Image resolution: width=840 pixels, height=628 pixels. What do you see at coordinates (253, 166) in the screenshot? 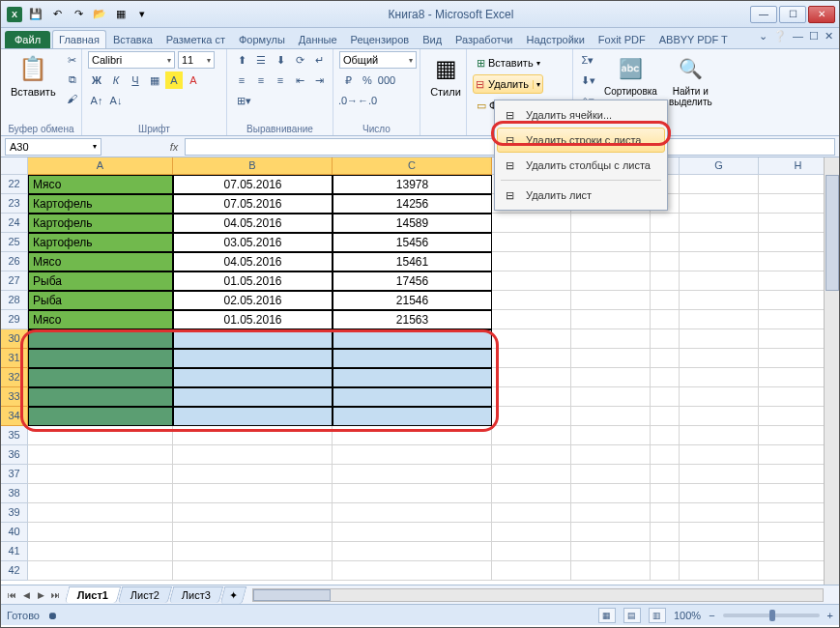
I see `col-header-b: B` at bounding box center [253, 166].